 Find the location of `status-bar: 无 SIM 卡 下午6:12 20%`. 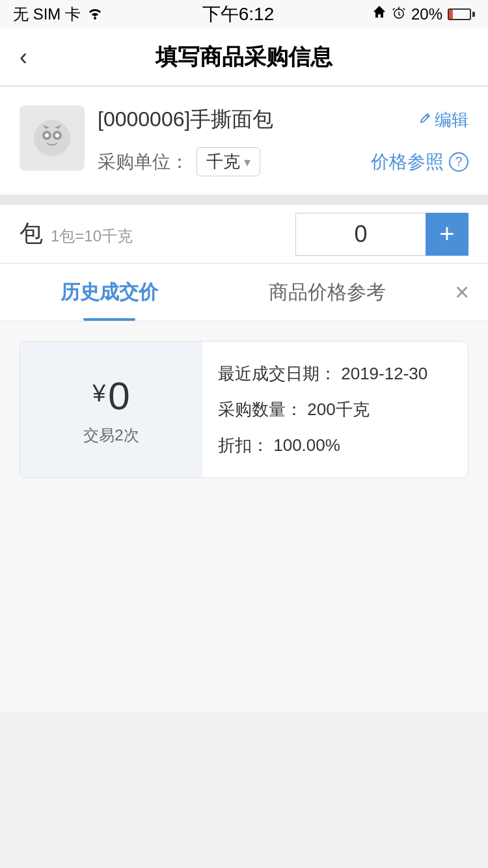

status-bar: 无 SIM 卡 下午6:12 20% is located at coordinates (244, 14).